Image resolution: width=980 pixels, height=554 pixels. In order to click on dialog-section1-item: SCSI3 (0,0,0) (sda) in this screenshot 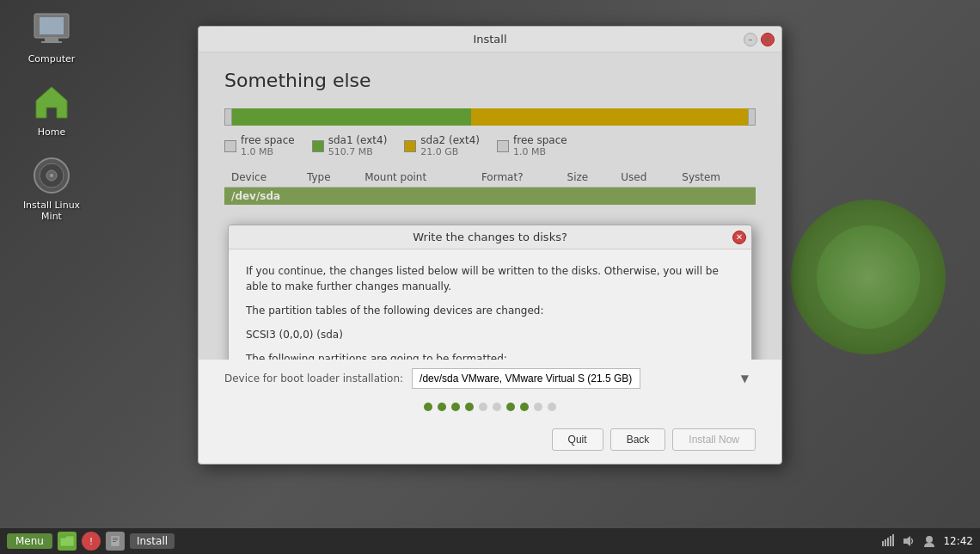, I will do `click(490, 335)`.